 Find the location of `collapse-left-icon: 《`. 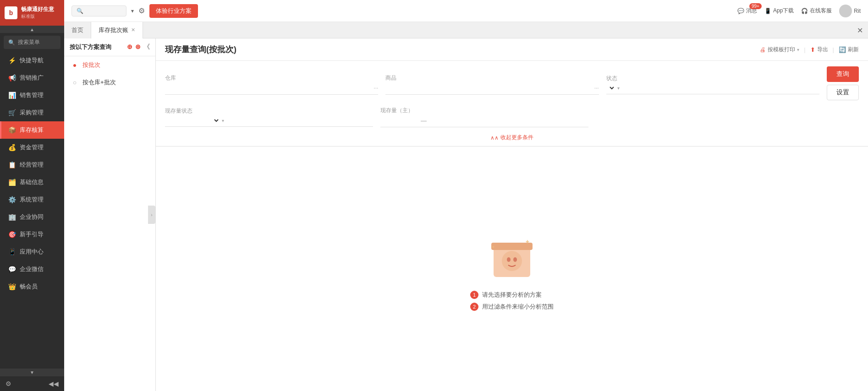

collapse-left-icon: 《 is located at coordinates (147, 47).